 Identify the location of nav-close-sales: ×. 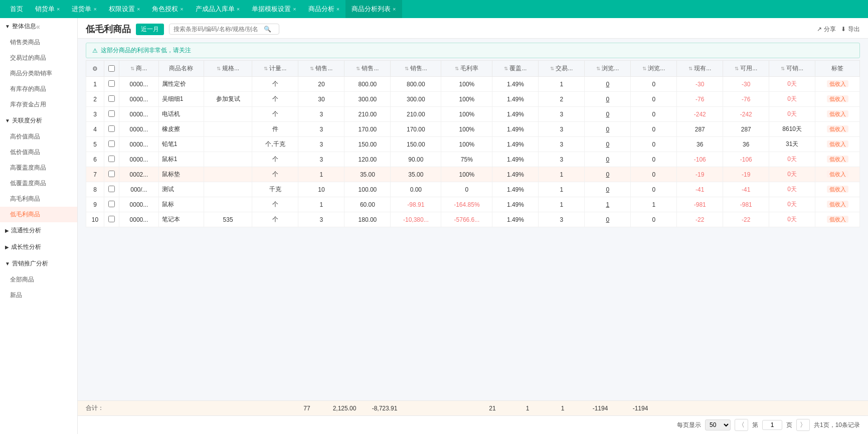
(58, 9).